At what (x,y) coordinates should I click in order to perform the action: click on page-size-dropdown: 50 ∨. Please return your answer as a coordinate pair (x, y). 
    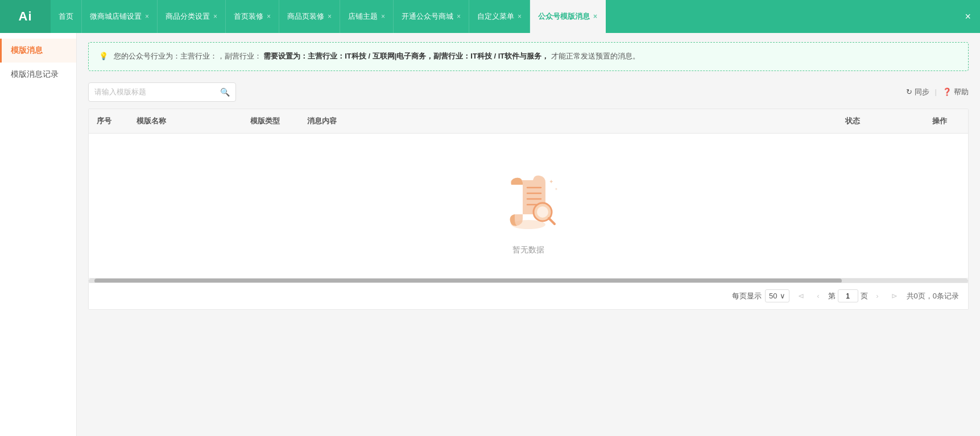
    Looking at the image, I should click on (777, 296).